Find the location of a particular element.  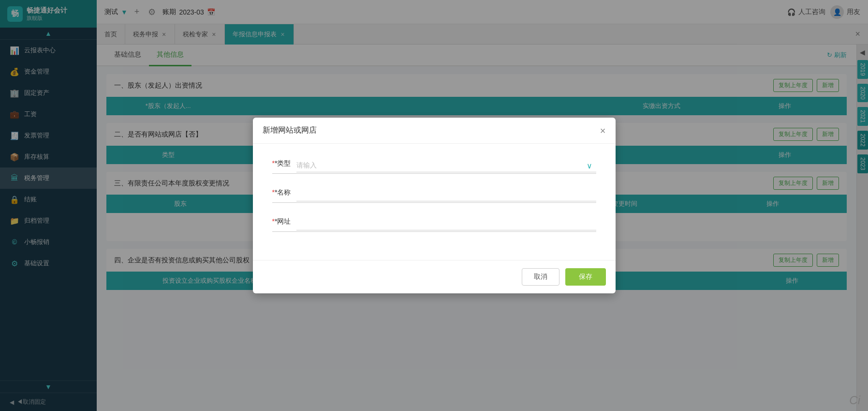

modal-footer: 取消 保存 is located at coordinates (434, 277).